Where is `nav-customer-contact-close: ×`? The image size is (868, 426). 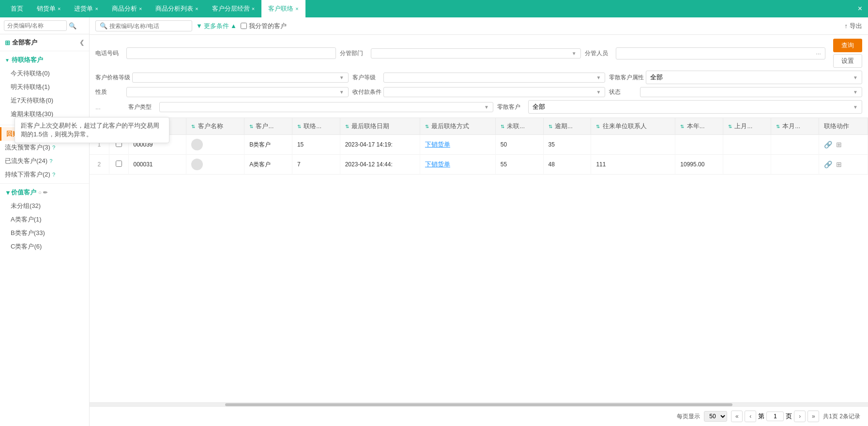 nav-customer-contact-close: × is located at coordinates (297, 9).